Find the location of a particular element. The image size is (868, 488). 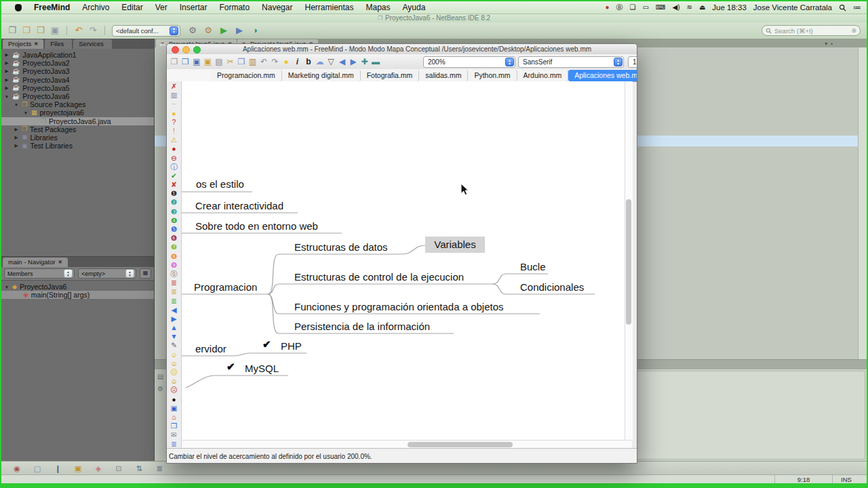

menubar-menu: Insertar is located at coordinates (194, 7).